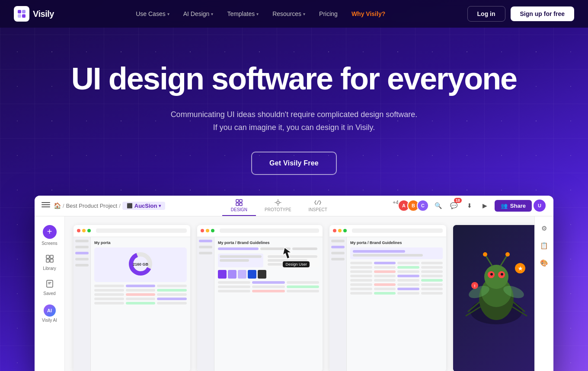  I want to click on screen-card-3: My porta / Brand Guidelines, so click(388, 298).